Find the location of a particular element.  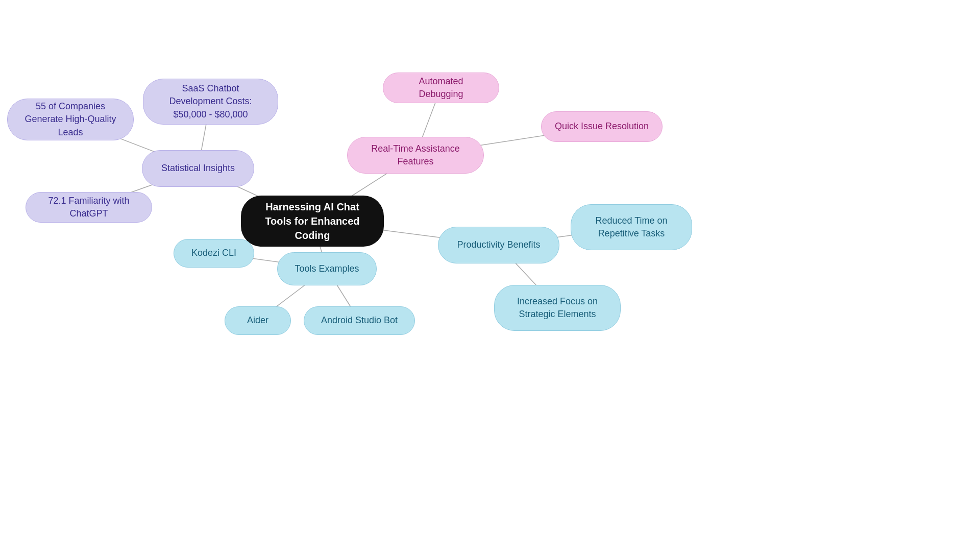

node-aider: Aider is located at coordinates (258, 321).